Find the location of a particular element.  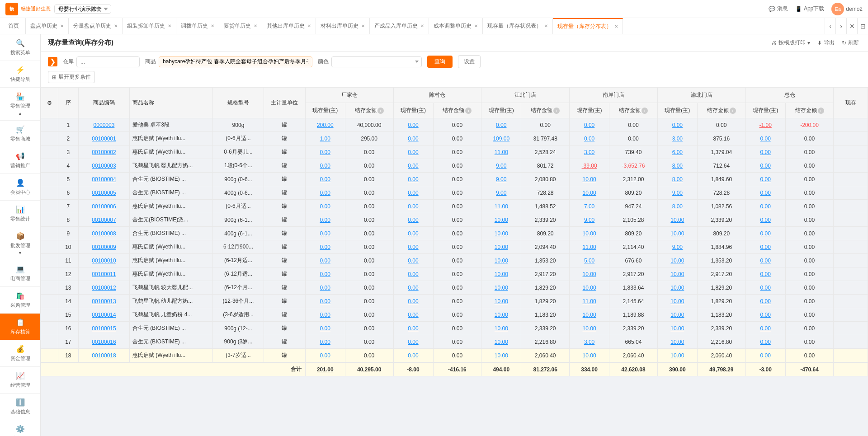

sidebar-item-purchase: 🛍️ 采购管理 is located at coordinates (20, 300).